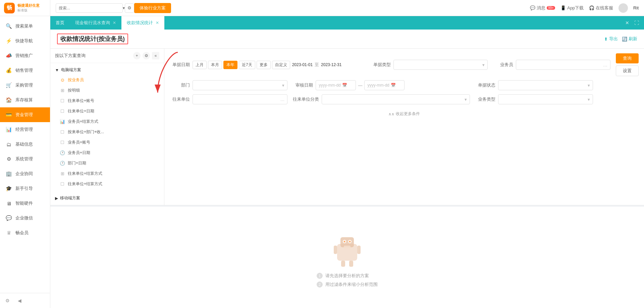 The image size is (644, 308). Describe the element at coordinates (230, 65) in the screenshot. I see `this-year-button: 本年` at that location.